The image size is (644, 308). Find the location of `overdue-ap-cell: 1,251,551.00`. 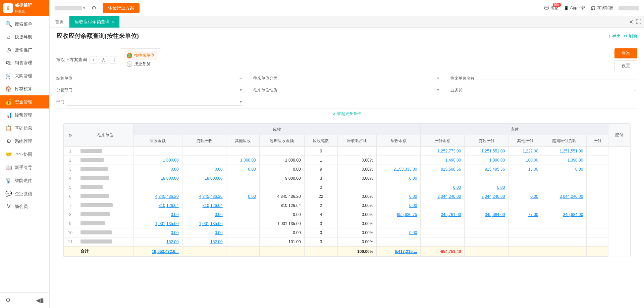

overdue-ap-cell: 1,251,551.00 is located at coordinates (564, 151).